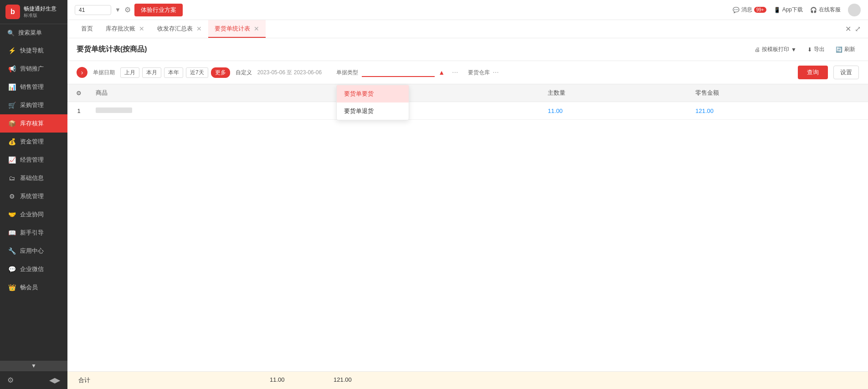 This screenshot has width=868, height=389. What do you see at coordinates (848, 29) in the screenshot?
I see `close-all-tabs-btn: ✕` at bounding box center [848, 29].